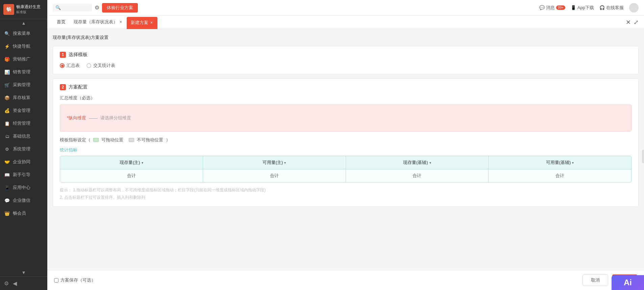  Describe the element at coordinates (131, 176) in the screenshot. I see `metrics-body-text-1: 合计` at that location.